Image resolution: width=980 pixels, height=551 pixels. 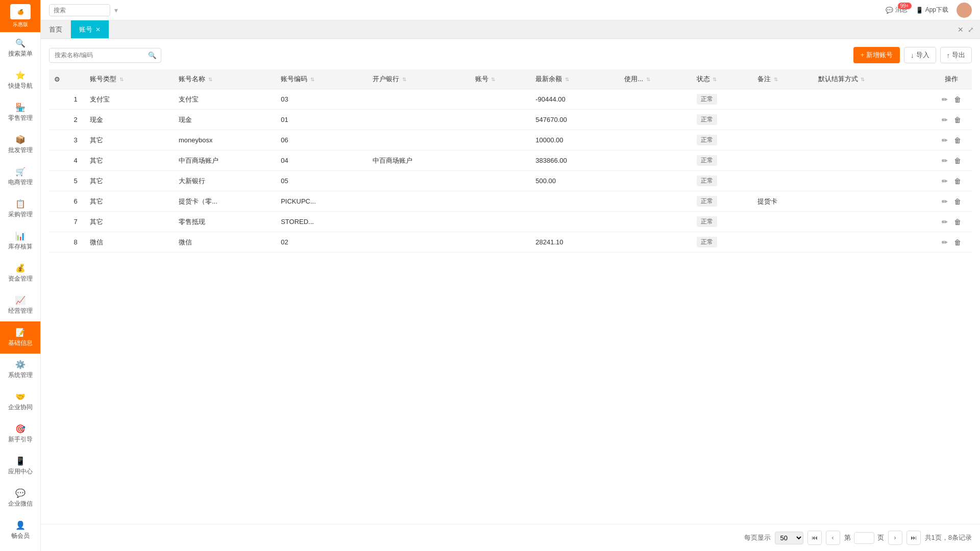 What do you see at coordinates (945, 181) in the screenshot?
I see `edit-button-5: ✏` at bounding box center [945, 181].